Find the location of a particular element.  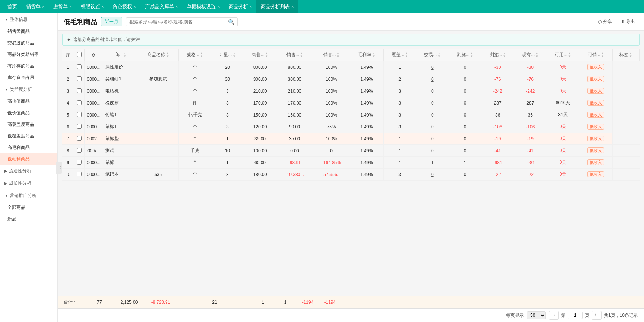

sidebar-item-low-coverage: 低覆盖度商品 is located at coordinates (29, 136).